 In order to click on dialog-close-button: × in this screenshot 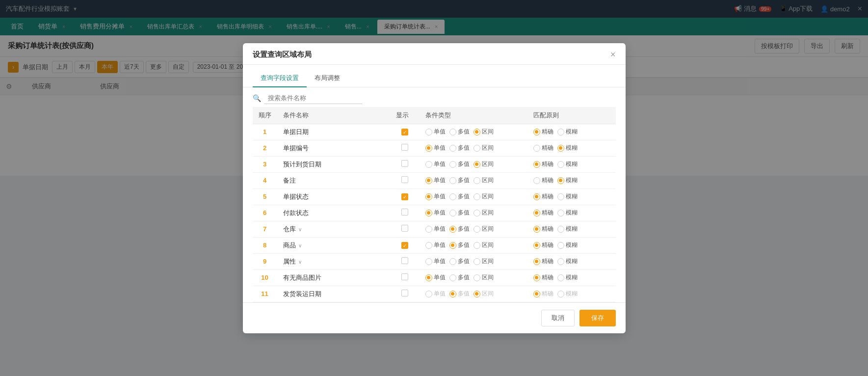, I will do `click(613, 54)`.